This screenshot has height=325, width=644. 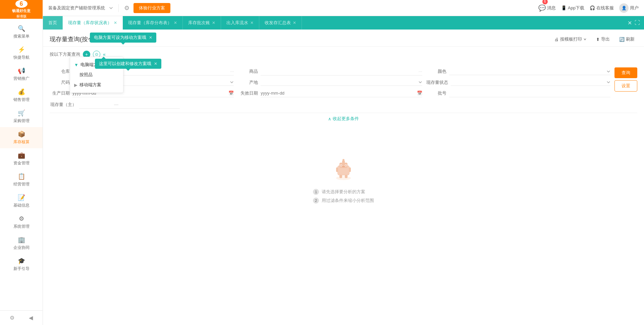 What do you see at coordinates (175, 23) in the screenshot?
I see `tab-close-inventory-dist: ✕` at bounding box center [175, 23].